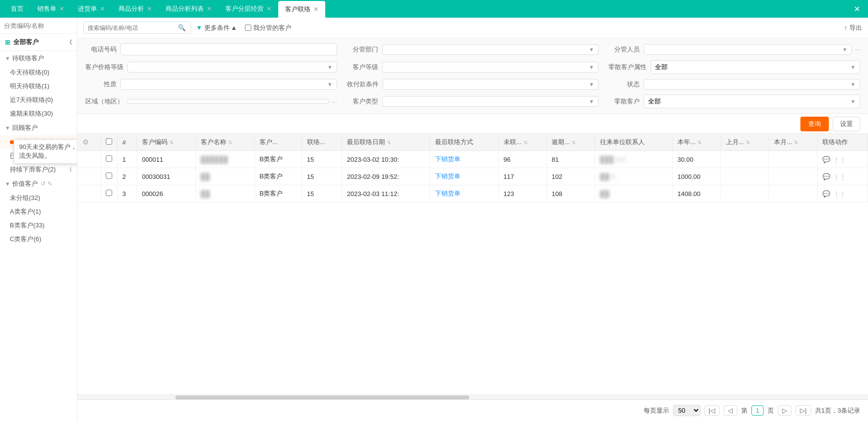 The width and height of the screenshot is (868, 421). Describe the element at coordinates (38, 100) in the screenshot. I see `sidebar-item-7days: 近7天待联络(0)` at that location.